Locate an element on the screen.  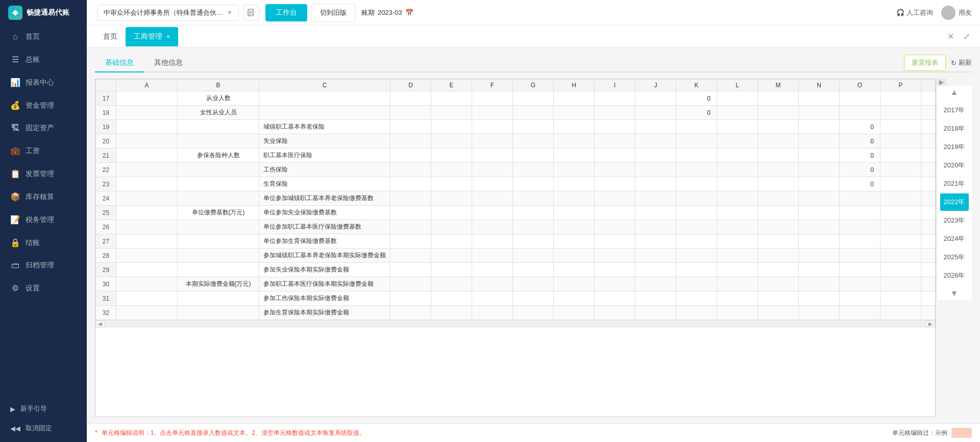
tab-basic-info: 基础信息 is located at coordinates (119, 63).